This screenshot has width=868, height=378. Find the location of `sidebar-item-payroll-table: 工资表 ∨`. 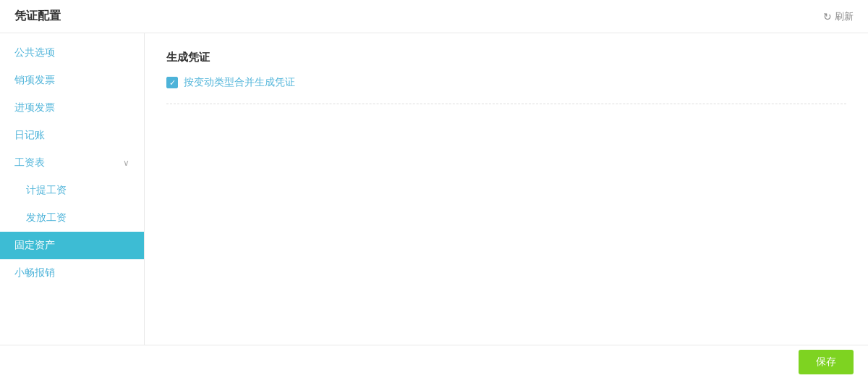

sidebar-item-payroll-table: 工资表 ∨ is located at coordinates (72, 163).